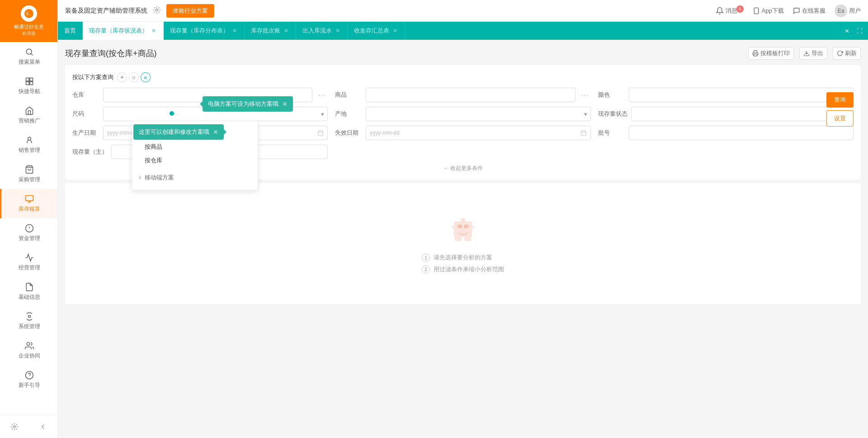  Describe the element at coordinates (195, 160) in the screenshot. I see `scheme-item-by-warehouse: 按仓库` at that location.